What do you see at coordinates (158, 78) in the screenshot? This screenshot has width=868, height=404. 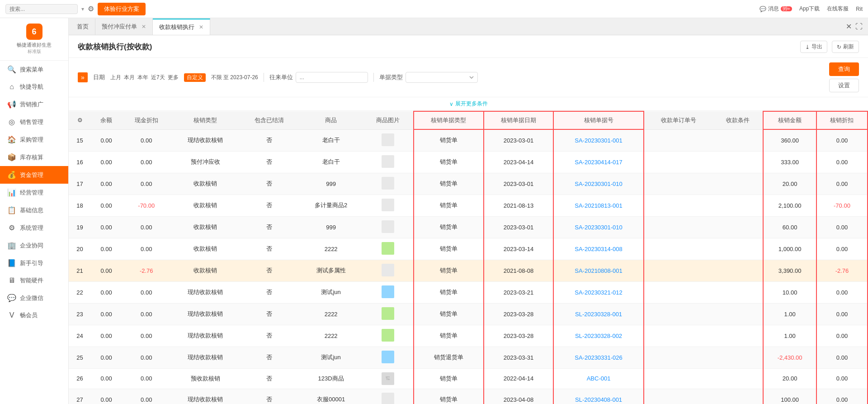 I see `date-option-近7天: 近7天` at bounding box center [158, 78].